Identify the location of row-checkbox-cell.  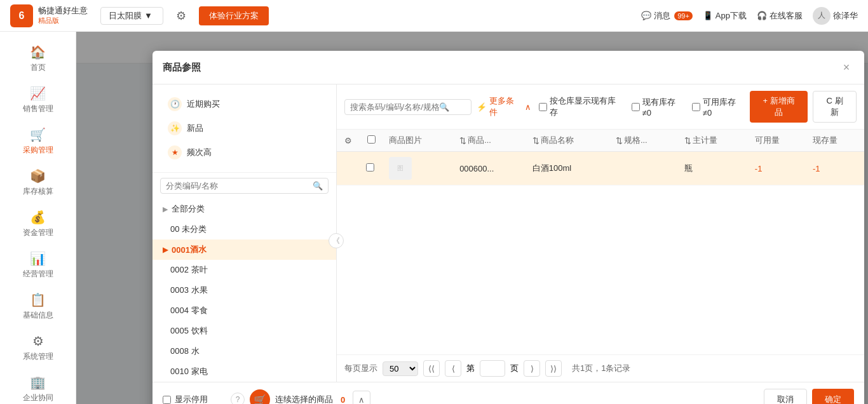
(371, 169).